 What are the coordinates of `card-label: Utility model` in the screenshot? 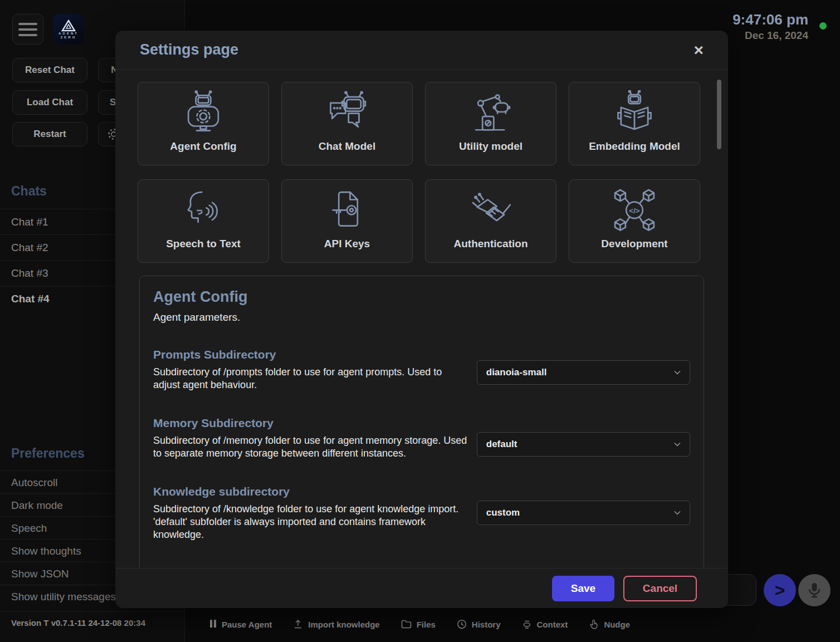 It's located at (491, 146).